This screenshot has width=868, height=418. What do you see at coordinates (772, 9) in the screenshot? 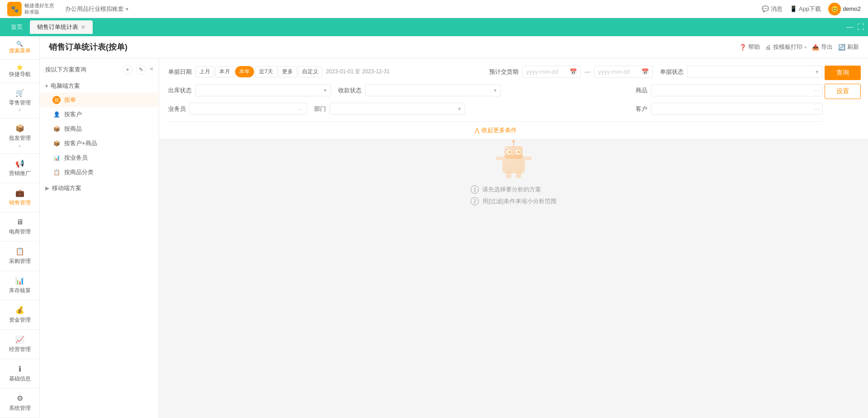
I see `message-button: 💬 消息` at bounding box center [772, 9].